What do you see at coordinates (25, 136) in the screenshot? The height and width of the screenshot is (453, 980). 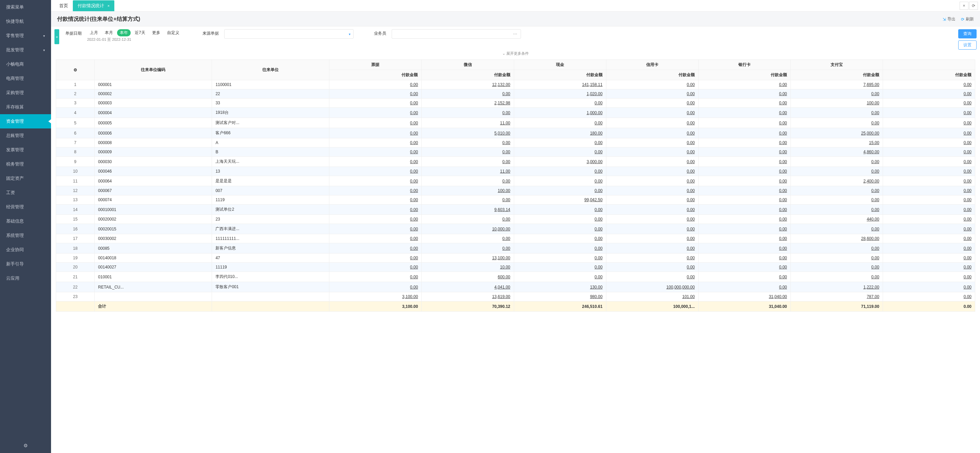 I see `sidebar-item: 总账管理` at bounding box center [25, 136].